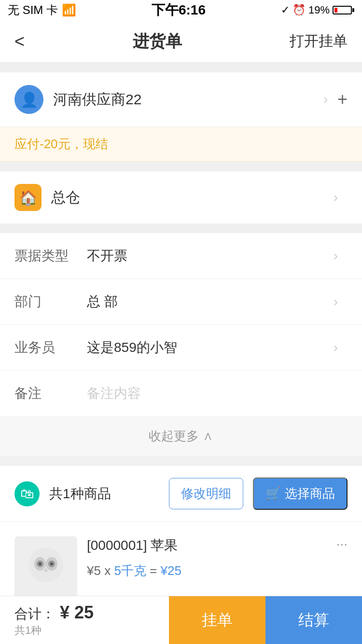 Image resolution: width=362 pixels, height=644 pixels. I want to click on wifi-icon: 📶, so click(69, 10).